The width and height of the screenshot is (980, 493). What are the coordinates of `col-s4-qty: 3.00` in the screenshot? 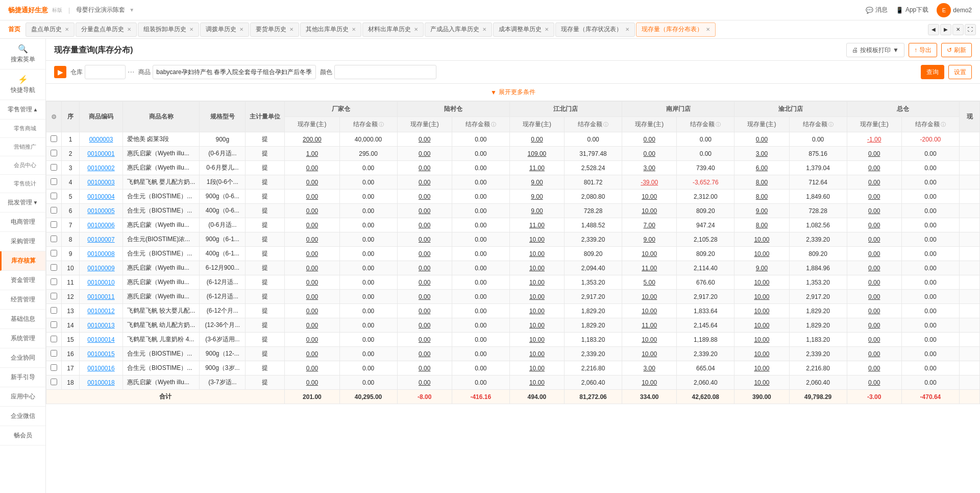 It's located at (649, 168).